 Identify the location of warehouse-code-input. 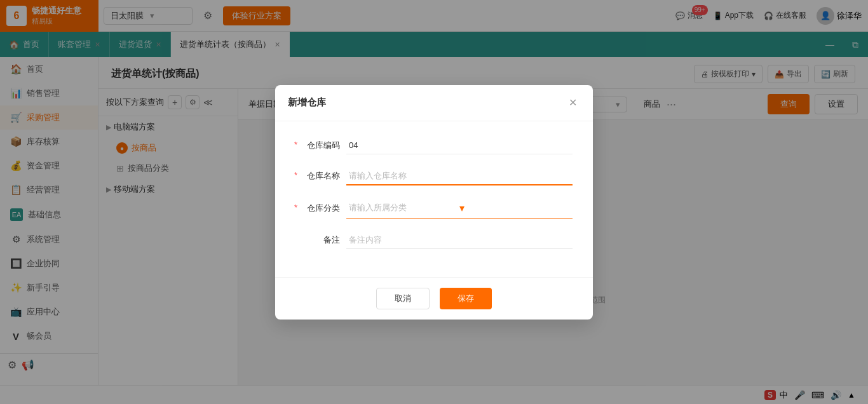
(459, 145).